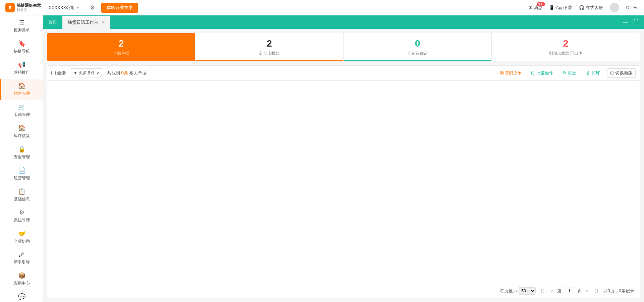  What do you see at coordinates (21, 258) in the screenshot?
I see `sidebar-item-guide: 🖊 新手引导` at bounding box center [21, 258].